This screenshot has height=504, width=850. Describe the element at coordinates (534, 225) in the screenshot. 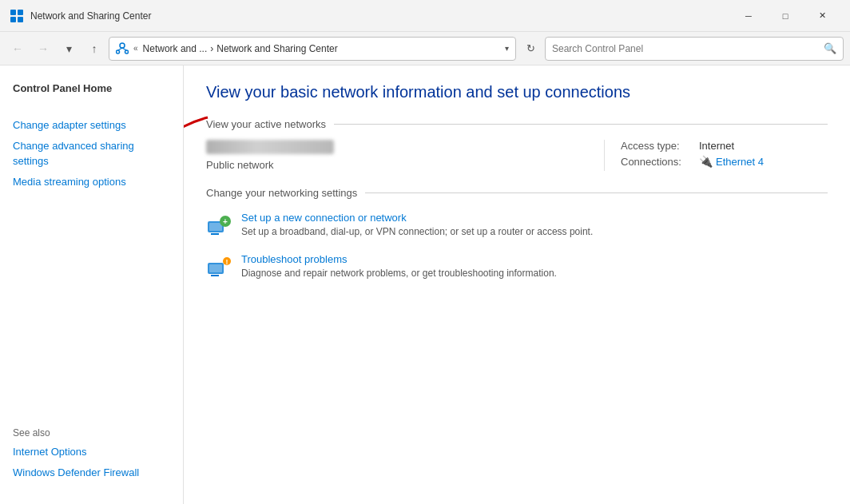

I see `setup-connection-content: Set up a new connection or network Set u…` at that location.